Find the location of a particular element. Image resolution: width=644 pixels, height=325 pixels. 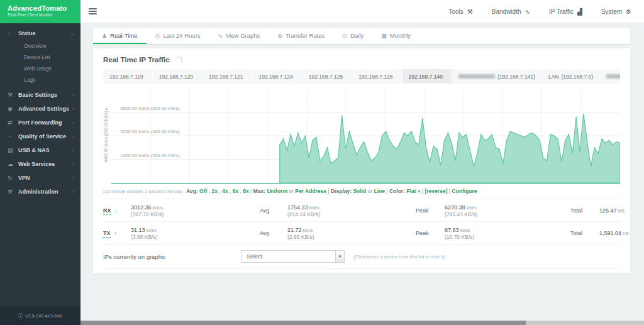

sidebar-item: ⚒ Basic Settings › is located at coordinates (40, 95).